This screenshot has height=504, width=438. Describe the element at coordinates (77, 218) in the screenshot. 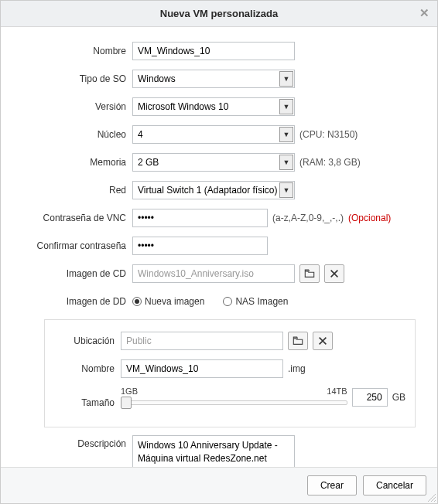

I see `vnc-label: Contraseña de VNC` at that location.